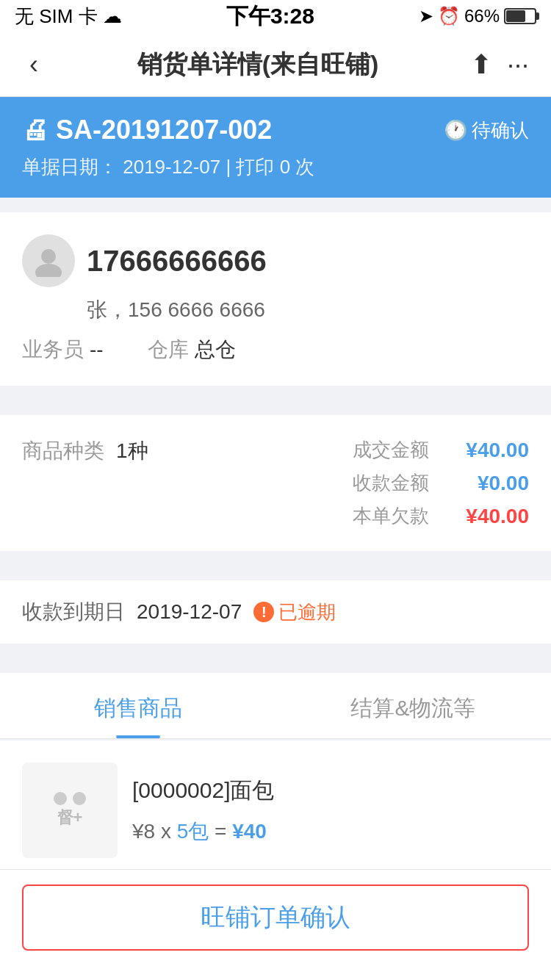 The width and height of the screenshot is (551, 980). I want to click on amount-label: 成交金额, so click(391, 450).